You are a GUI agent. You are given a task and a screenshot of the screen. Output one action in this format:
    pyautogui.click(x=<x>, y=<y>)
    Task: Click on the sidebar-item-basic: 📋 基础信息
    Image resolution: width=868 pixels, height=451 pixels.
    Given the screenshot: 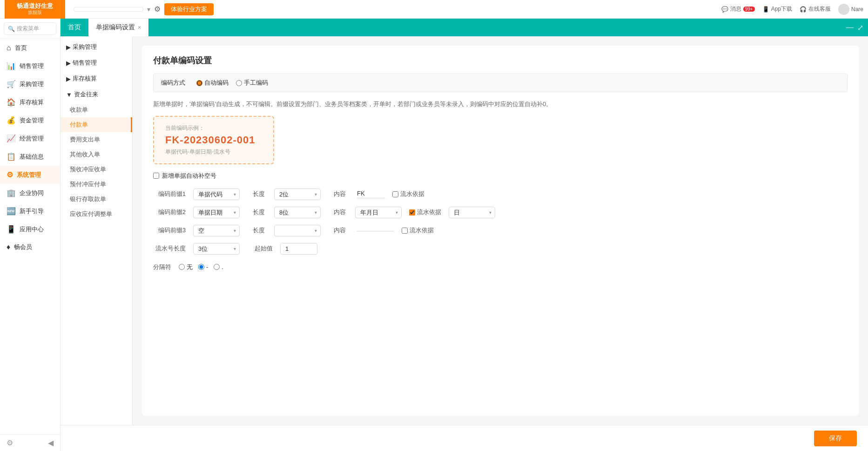 What is the action you would take?
    pyautogui.click(x=30, y=156)
    